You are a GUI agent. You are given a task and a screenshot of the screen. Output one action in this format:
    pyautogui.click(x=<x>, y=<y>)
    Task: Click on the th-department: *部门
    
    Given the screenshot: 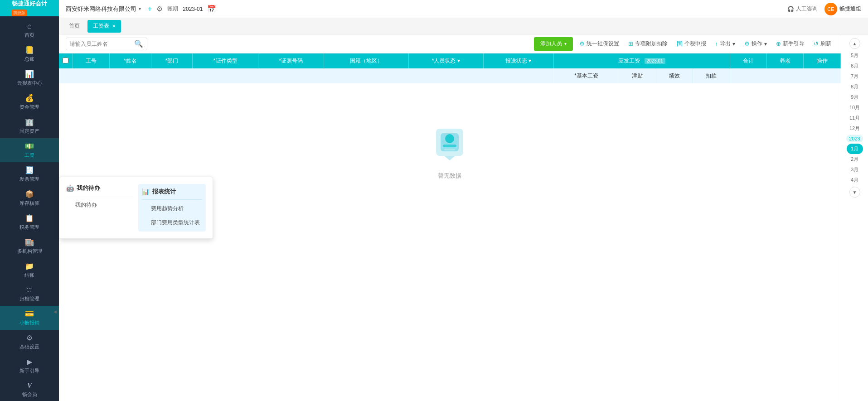 What is the action you would take?
    pyautogui.click(x=172, y=61)
    